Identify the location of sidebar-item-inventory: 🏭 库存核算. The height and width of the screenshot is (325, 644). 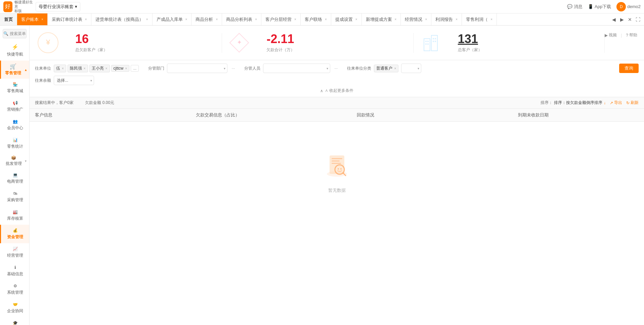
(15, 215).